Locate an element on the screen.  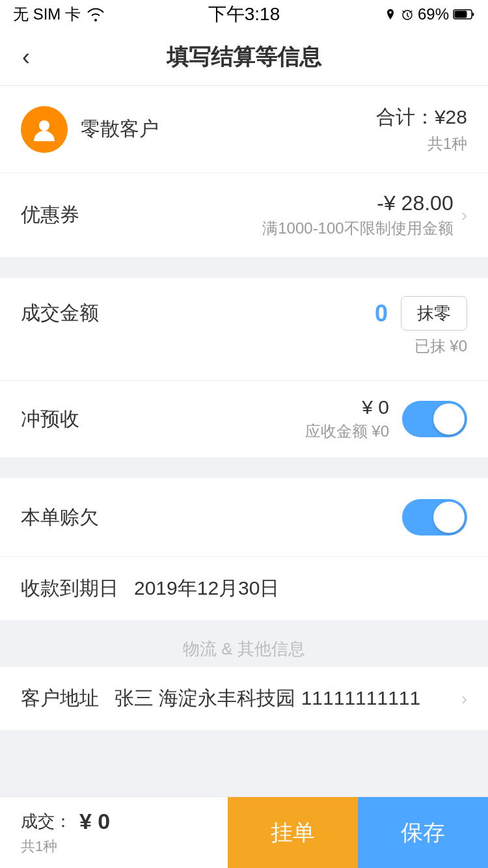
coupon-discount: -¥ 28.00 is located at coordinates (358, 203).